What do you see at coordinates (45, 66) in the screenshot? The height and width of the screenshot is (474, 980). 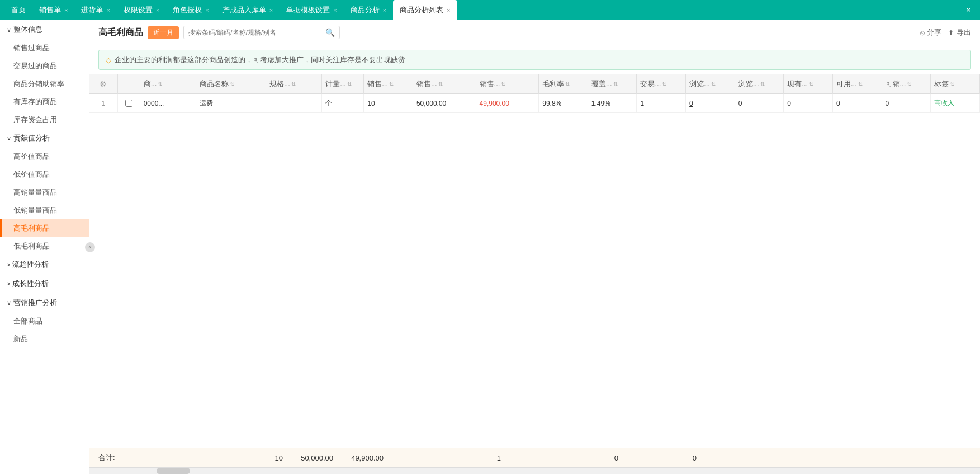 I see `sidebar-item-traded-goods: 交易过的商品` at bounding box center [45, 66].